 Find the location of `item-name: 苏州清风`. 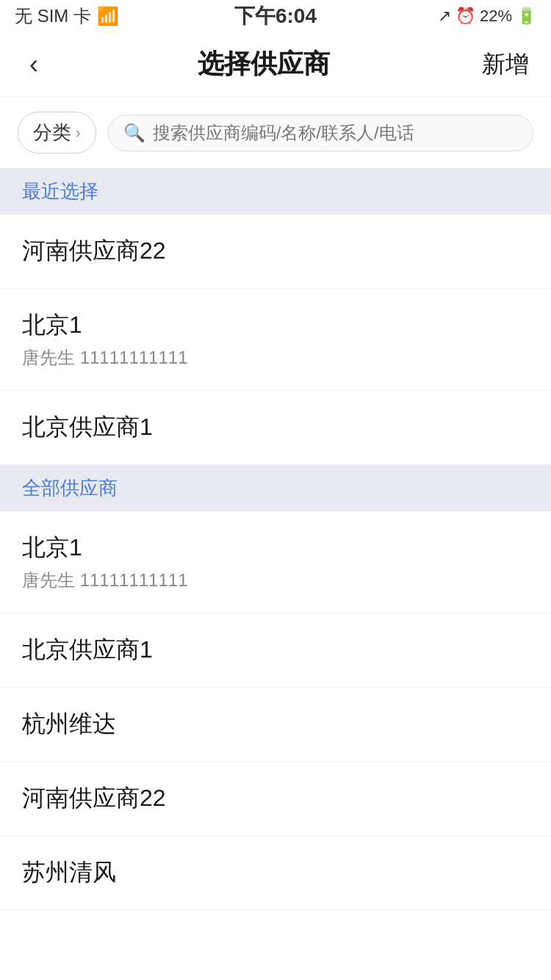

item-name: 苏州清风 is located at coordinates (276, 873).